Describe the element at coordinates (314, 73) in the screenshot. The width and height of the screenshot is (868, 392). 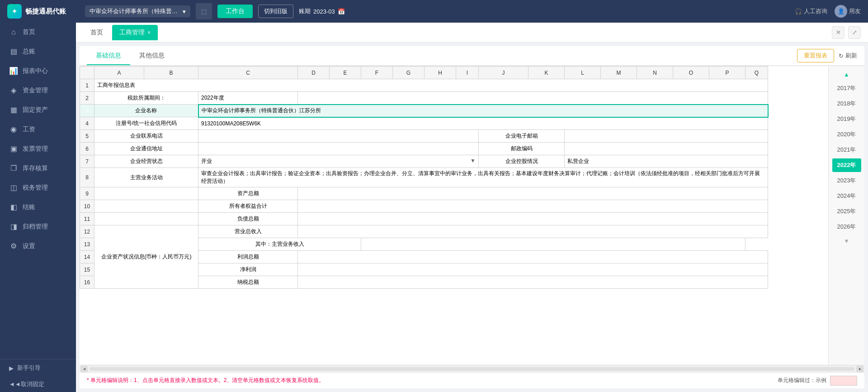
I see `col-header-d: D` at that location.